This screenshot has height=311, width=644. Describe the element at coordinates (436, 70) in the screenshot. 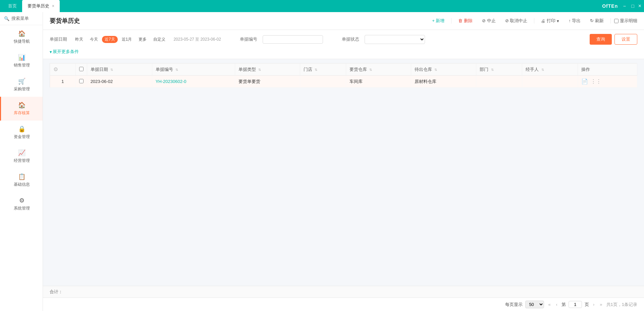

I see `sort-pending-icon: ⇅` at that location.